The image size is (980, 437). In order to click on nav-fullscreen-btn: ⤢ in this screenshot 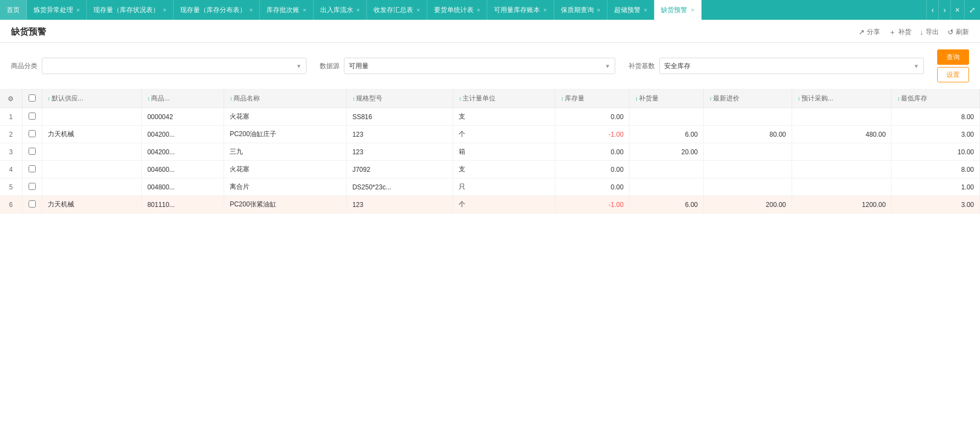, I will do `click(972, 10)`.